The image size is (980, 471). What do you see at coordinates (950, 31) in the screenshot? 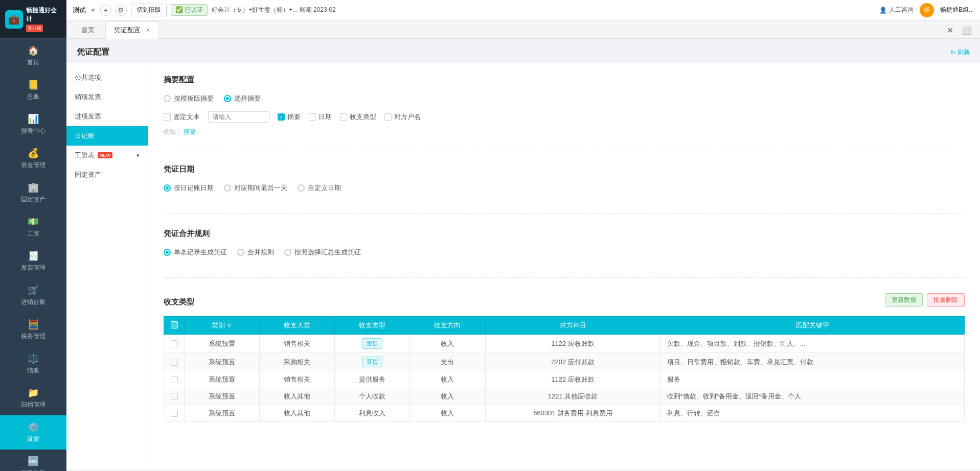
I see `tab-close-window-btn: ✕` at bounding box center [950, 31].